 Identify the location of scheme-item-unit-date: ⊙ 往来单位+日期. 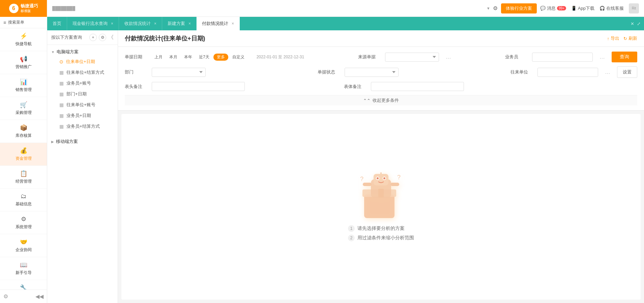
(82, 62).